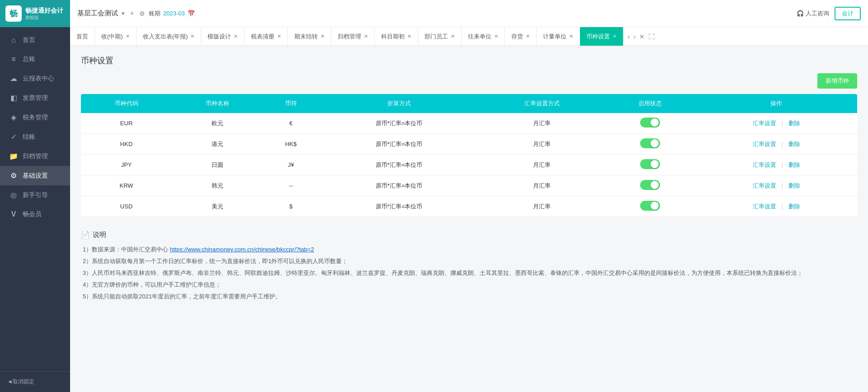  What do you see at coordinates (82, 36) in the screenshot?
I see `tab-home: 首页` at bounding box center [82, 36].